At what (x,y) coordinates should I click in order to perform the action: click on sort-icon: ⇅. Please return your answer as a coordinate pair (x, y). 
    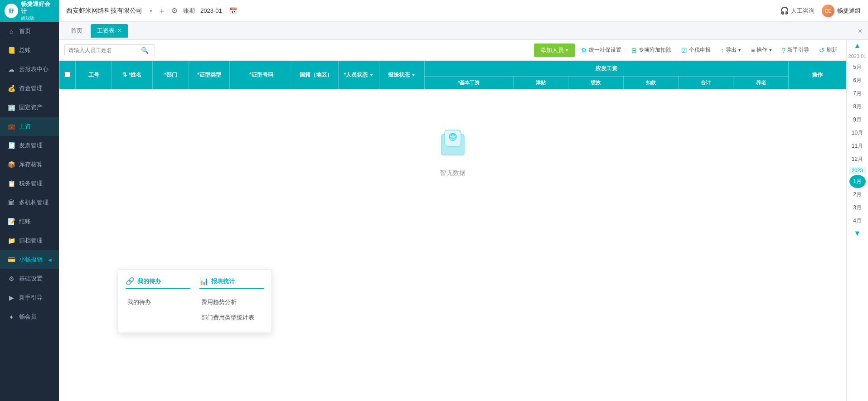
    Looking at the image, I should click on (125, 75).